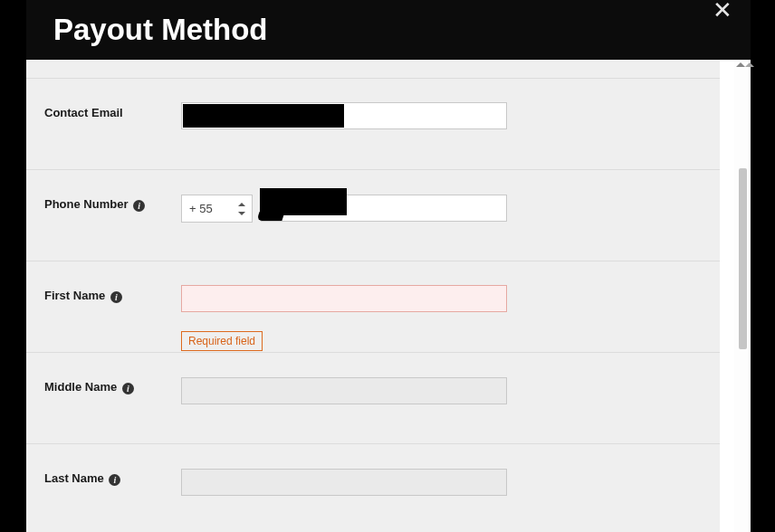  What do you see at coordinates (388, 30) in the screenshot?
I see `modal-header: Payout Method ✕` at bounding box center [388, 30].